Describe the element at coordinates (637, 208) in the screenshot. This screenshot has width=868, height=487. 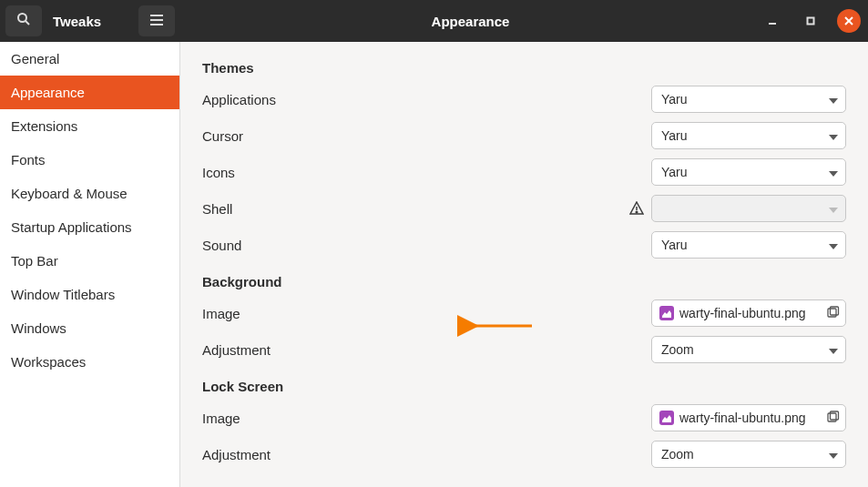
I see `warning-icon` at that location.